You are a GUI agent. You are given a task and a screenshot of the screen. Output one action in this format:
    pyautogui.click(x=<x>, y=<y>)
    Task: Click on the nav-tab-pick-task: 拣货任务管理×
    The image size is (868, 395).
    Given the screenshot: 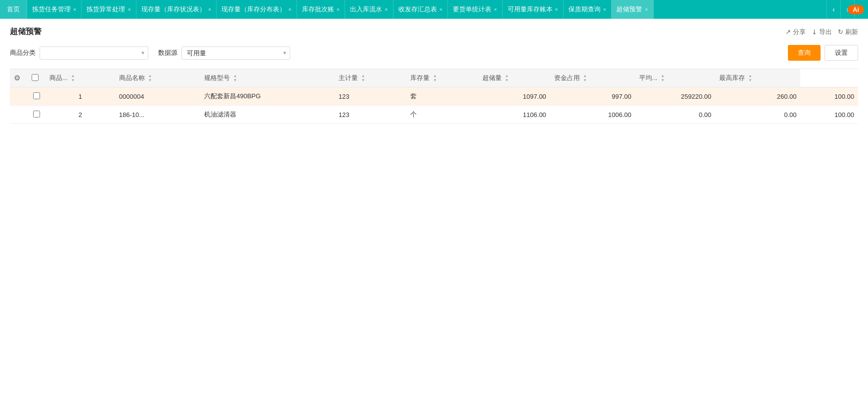 What is the action you would take?
    pyautogui.click(x=54, y=9)
    